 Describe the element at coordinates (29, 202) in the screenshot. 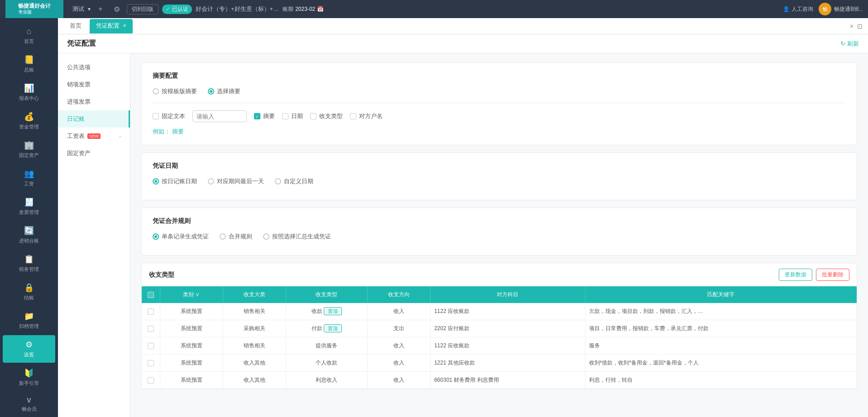

I see `invoice-mgmt-icon: 🧾` at that location.